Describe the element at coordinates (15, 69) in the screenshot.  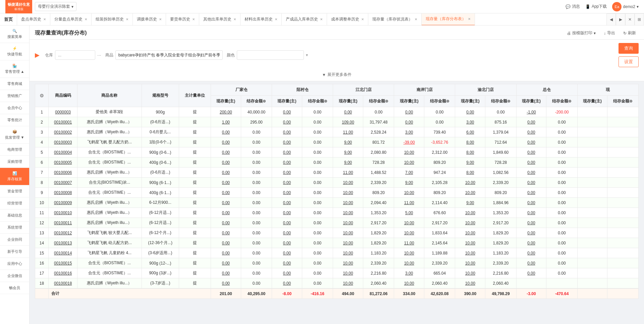
I see `sidebar-item-retail: 🏪 零售管理 ▲` at that location.